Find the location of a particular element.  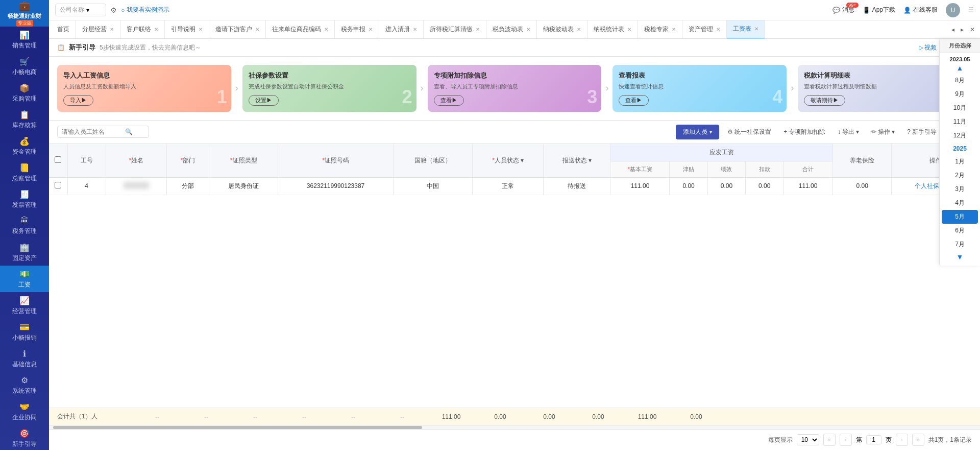

month-item-5: 2025 is located at coordinates (960, 149).